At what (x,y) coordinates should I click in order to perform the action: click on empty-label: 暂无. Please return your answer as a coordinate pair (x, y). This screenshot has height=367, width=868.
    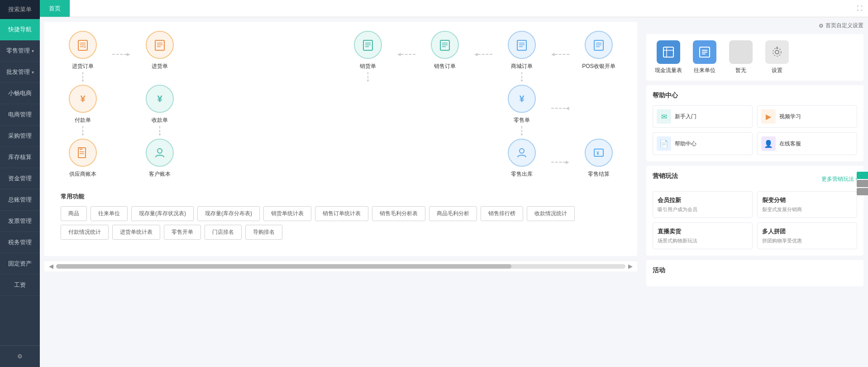
    Looking at the image, I should click on (741, 71).